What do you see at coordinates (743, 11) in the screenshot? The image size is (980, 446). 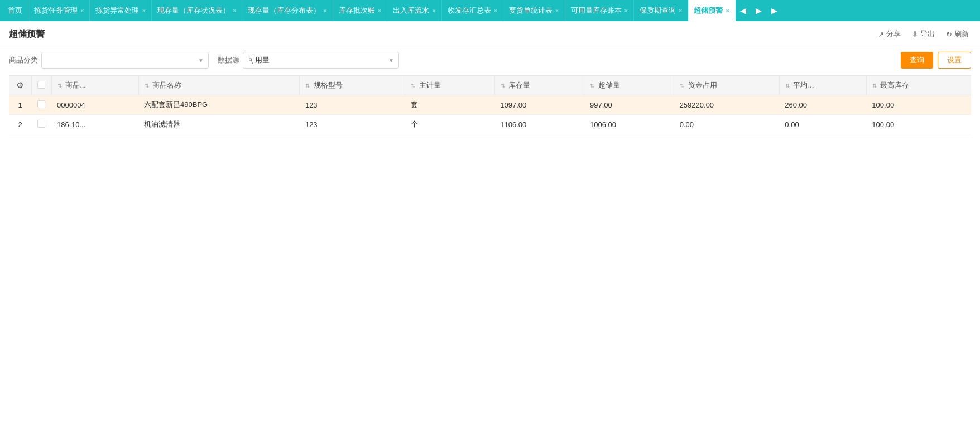 I see `nav-prev-arrow: ◀` at bounding box center [743, 11].